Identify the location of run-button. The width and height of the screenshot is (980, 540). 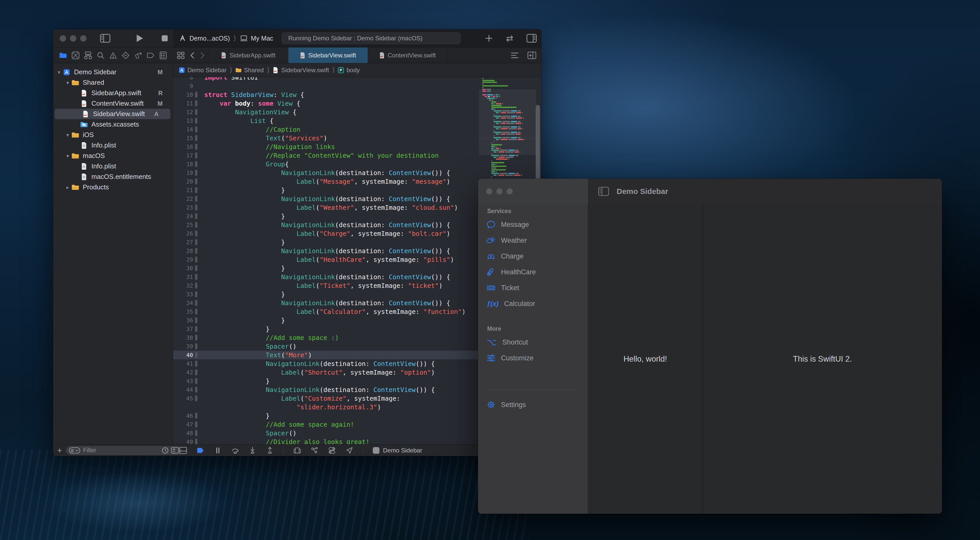
(140, 38).